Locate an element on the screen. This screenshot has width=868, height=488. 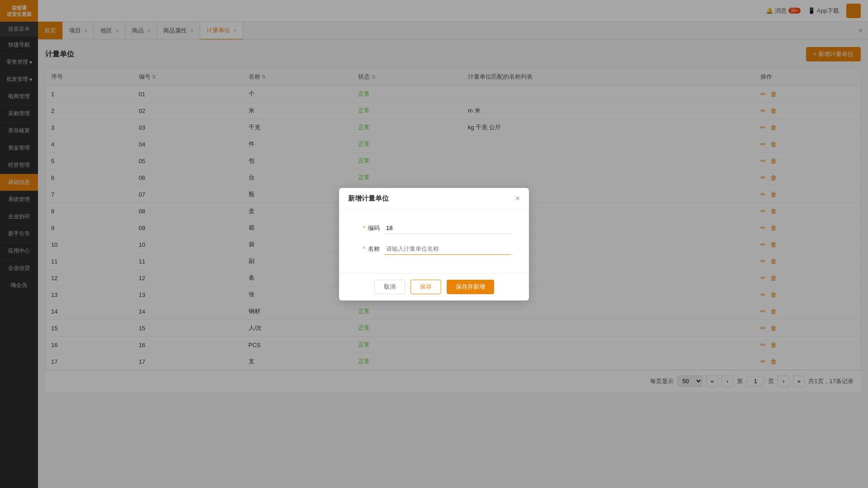
cancel-button: 取消 is located at coordinates (390, 287).